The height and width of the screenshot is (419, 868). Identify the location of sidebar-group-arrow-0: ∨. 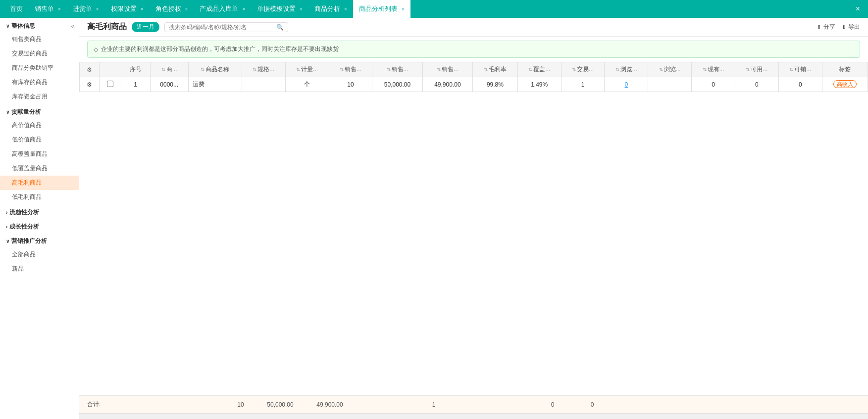
(8, 26).